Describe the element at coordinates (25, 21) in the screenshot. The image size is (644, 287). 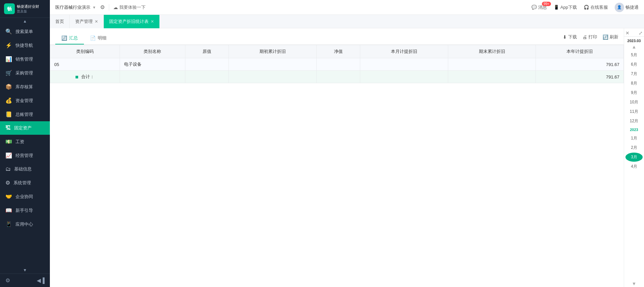
I see `sidebar-scroll-up: ▲` at that location.